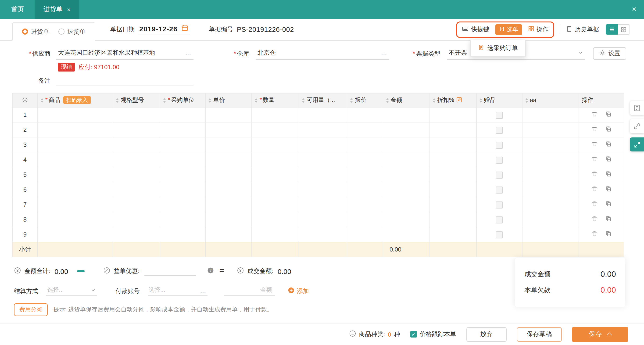 The width and height of the screenshot is (644, 345). Describe the element at coordinates (634, 10) in the screenshot. I see `window-close-icon: ×` at that location.